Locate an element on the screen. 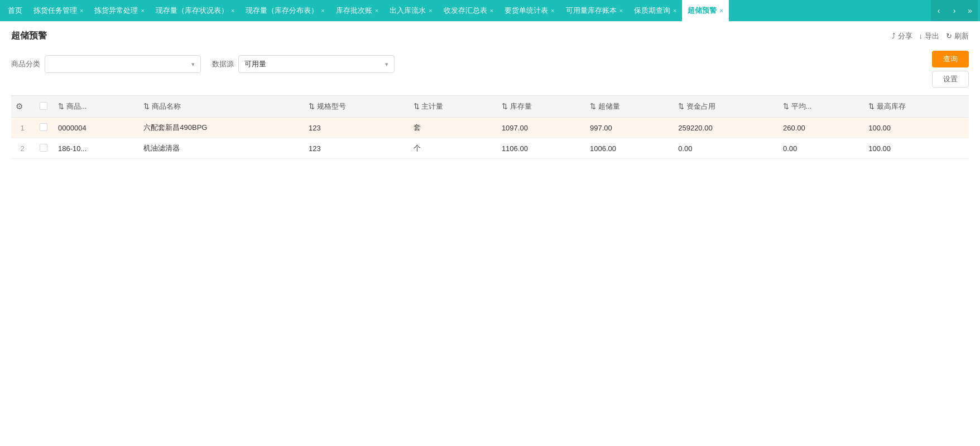  row-product-code: 0000004 is located at coordinates (96, 128).